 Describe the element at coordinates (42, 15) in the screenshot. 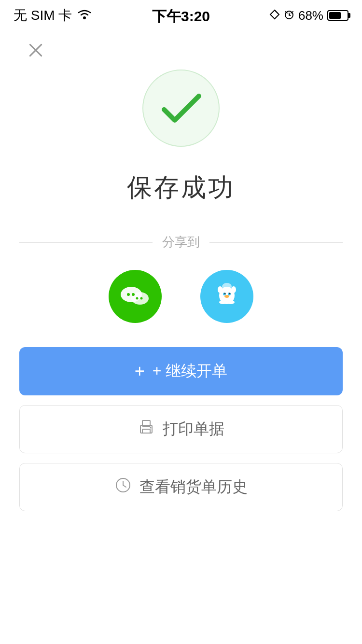

I see `carrier-text: 无 SIM 卡` at that location.